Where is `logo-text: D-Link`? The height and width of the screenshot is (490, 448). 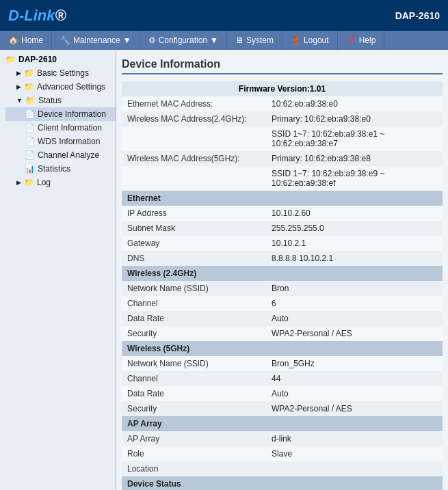
logo-text: D-Link is located at coordinates (31, 15).